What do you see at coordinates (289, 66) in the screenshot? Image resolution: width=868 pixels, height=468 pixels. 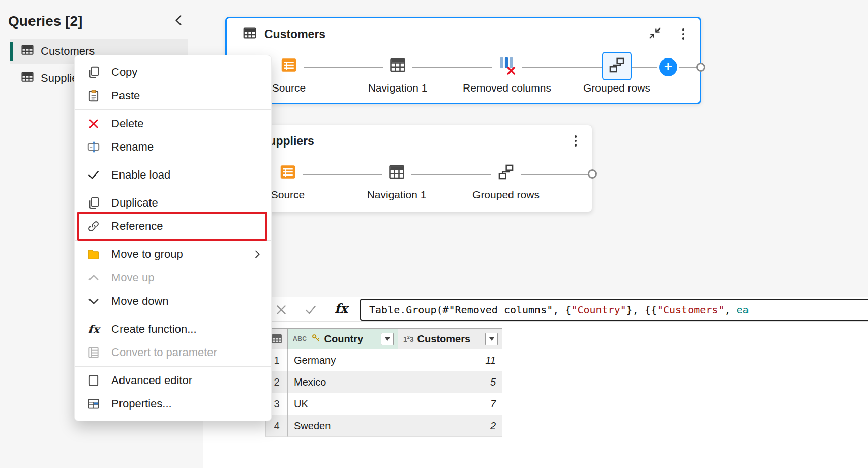 I see `source-icon` at bounding box center [289, 66].